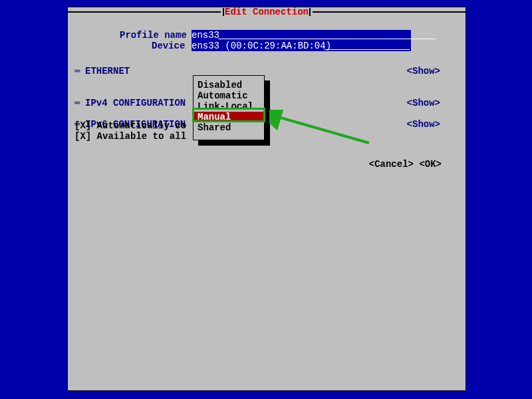 This screenshot has height=399, width=532. What do you see at coordinates (229, 128) in the screenshot?
I see `dropdown-item-shared: Shared` at bounding box center [229, 128].